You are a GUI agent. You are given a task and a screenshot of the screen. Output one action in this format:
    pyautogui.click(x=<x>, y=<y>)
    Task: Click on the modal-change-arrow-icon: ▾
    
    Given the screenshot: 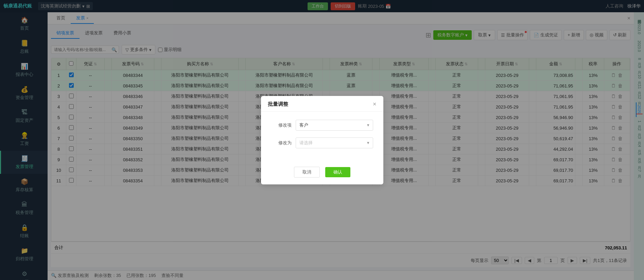 What is the action you would take?
    pyautogui.click(x=368, y=143)
    